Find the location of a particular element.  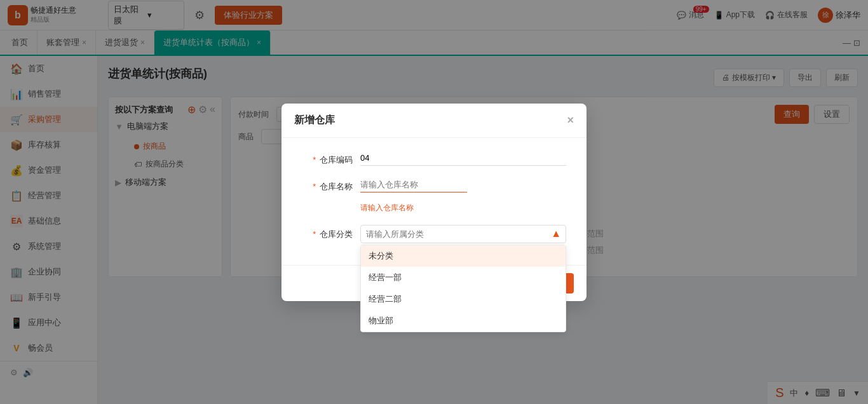

dropdown-item-dept2: 经营二部 is located at coordinates (463, 299).